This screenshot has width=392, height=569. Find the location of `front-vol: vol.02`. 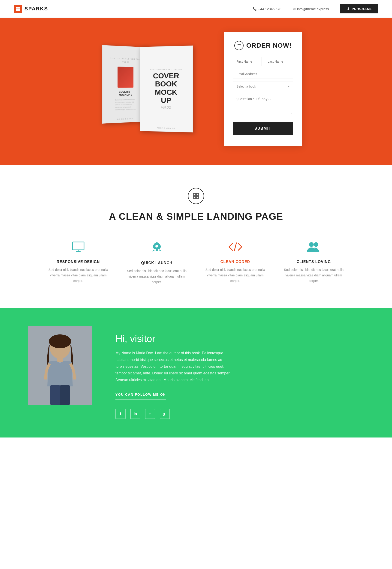

front-vol: vol.02 is located at coordinates (166, 108).